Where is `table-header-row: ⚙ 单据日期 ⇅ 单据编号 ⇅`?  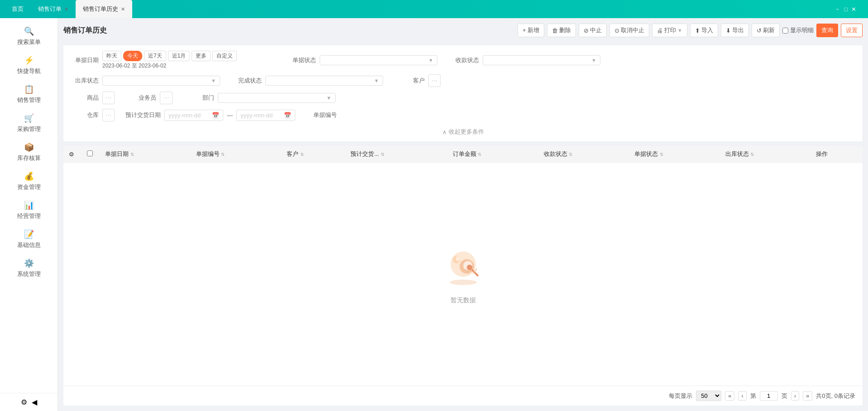
table-header-row: ⚙ 单据日期 ⇅ 单据编号 ⇅ is located at coordinates (463, 154).